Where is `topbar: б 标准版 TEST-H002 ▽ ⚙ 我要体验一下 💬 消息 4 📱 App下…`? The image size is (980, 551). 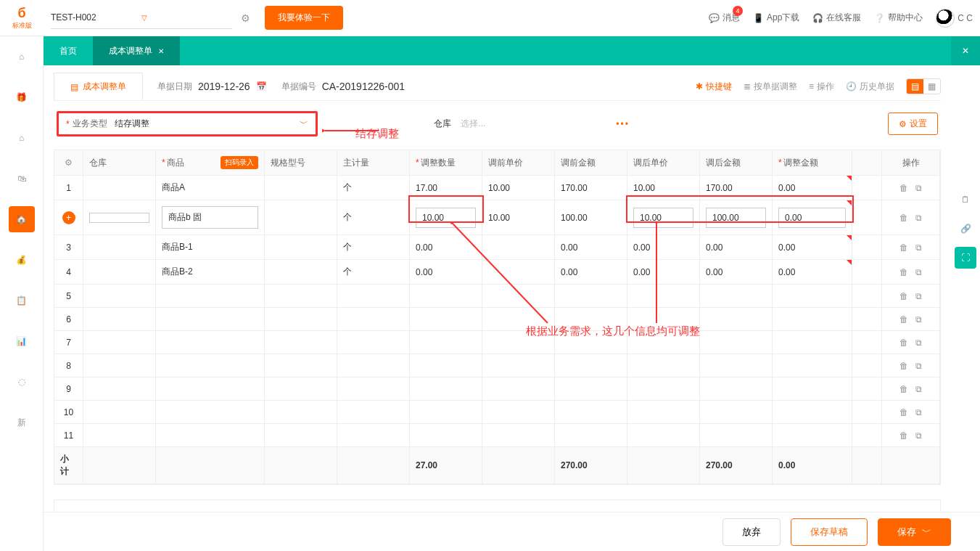
topbar: б 标准版 TEST-H002 ▽ ⚙ 我要体验一下 💬 消息 4 📱 App下… is located at coordinates (490, 18).